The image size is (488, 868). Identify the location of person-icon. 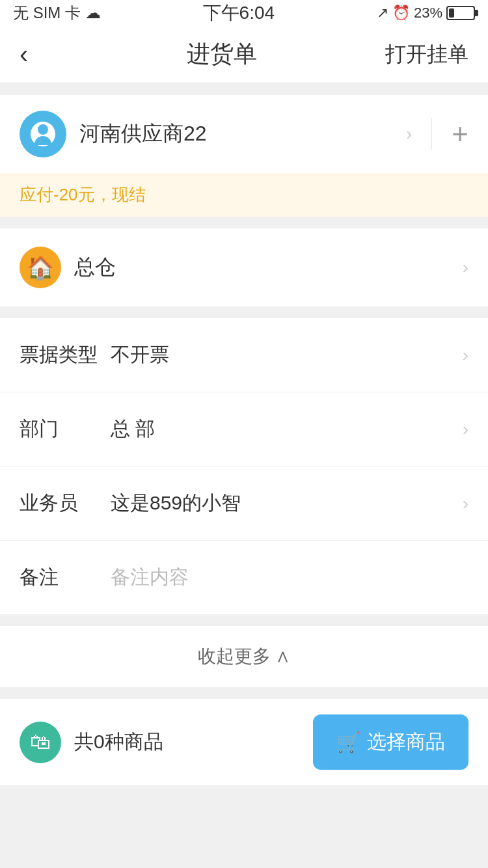
(43, 134).